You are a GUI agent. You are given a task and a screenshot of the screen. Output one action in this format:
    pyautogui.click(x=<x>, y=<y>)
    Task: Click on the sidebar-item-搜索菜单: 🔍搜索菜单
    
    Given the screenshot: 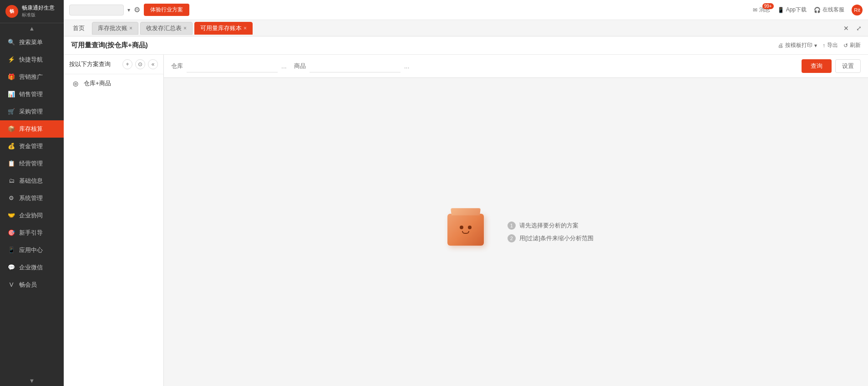 What is the action you would take?
    pyautogui.click(x=32, y=42)
    